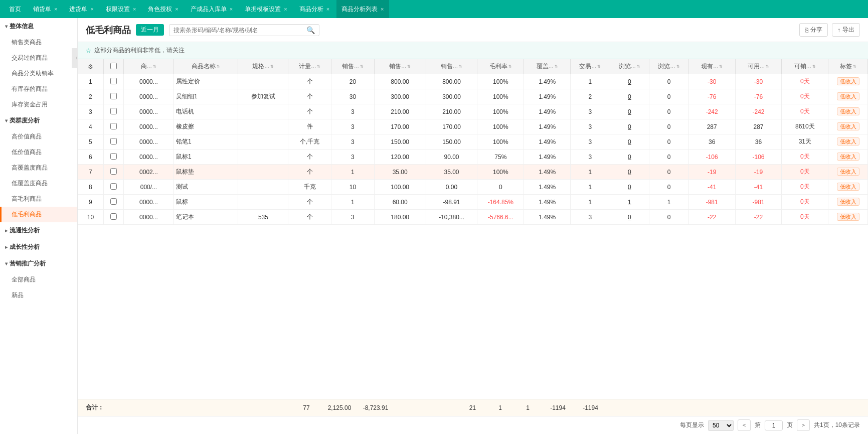  What do you see at coordinates (212, 9) in the screenshot?
I see `nav-product-inbound: 产成品入库单 ×` at bounding box center [212, 9].